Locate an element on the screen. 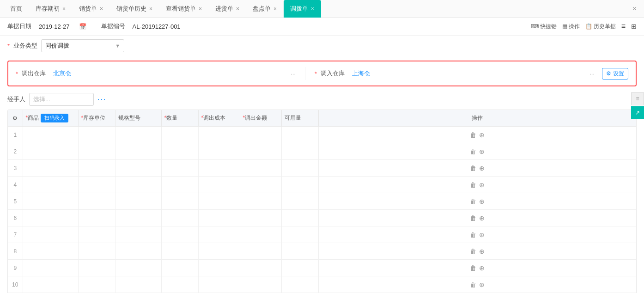  number-value: AL-20191227-001 is located at coordinates (157, 27).